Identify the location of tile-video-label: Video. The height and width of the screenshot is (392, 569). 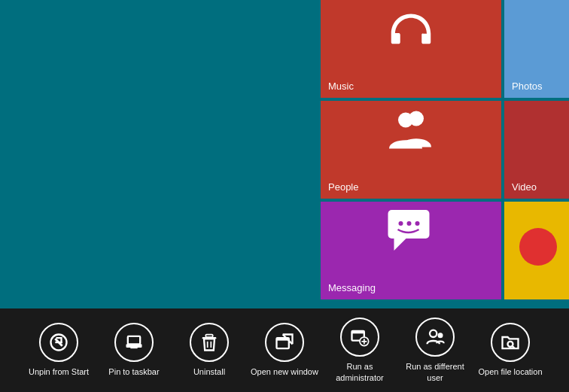
(538, 187).